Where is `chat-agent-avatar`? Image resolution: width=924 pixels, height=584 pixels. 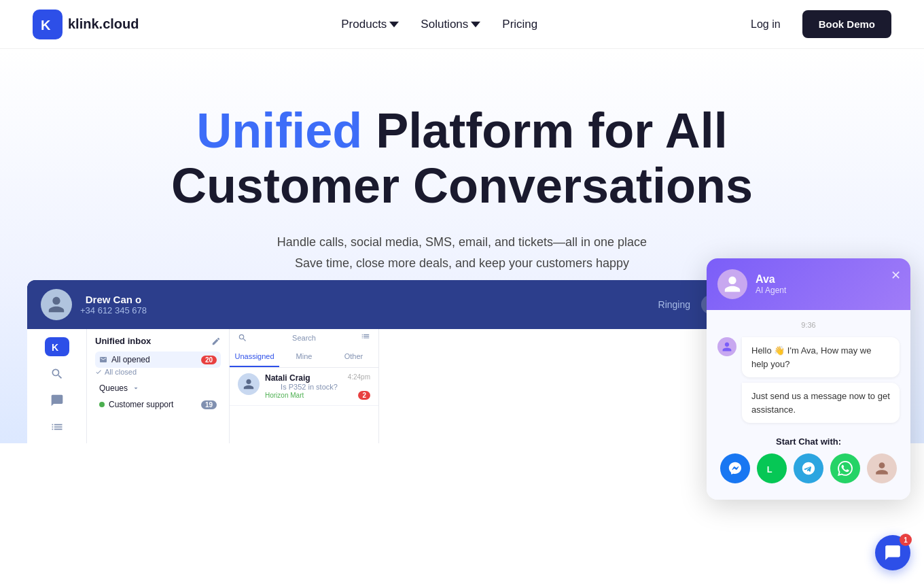
chat-agent-avatar is located at coordinates (732, 284).